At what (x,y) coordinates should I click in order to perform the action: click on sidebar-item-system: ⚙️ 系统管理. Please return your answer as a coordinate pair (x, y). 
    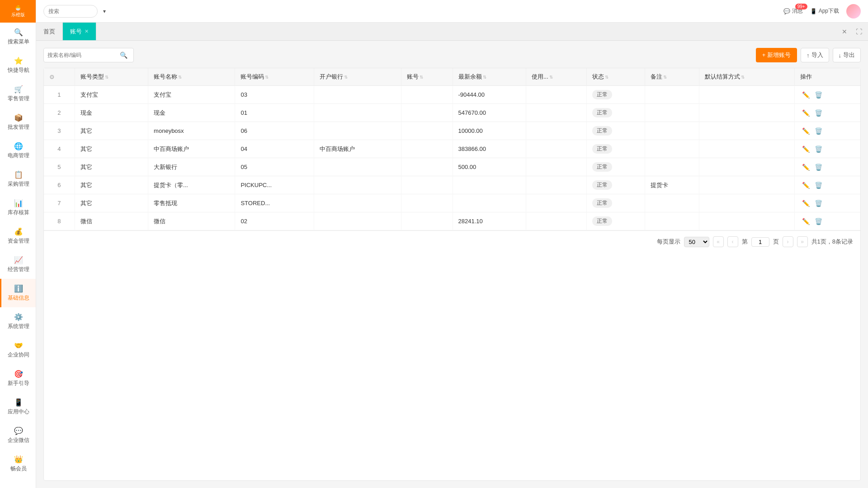
    Looking at the image, I should click on (18, 322).